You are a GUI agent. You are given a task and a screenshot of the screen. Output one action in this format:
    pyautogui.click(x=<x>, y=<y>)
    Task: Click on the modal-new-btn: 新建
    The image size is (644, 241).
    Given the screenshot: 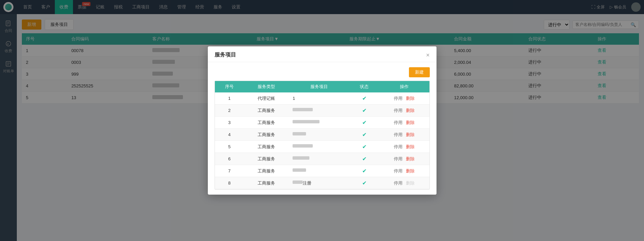 What is the action you would take?
    pyautogui.click(x=419, y=72)
    